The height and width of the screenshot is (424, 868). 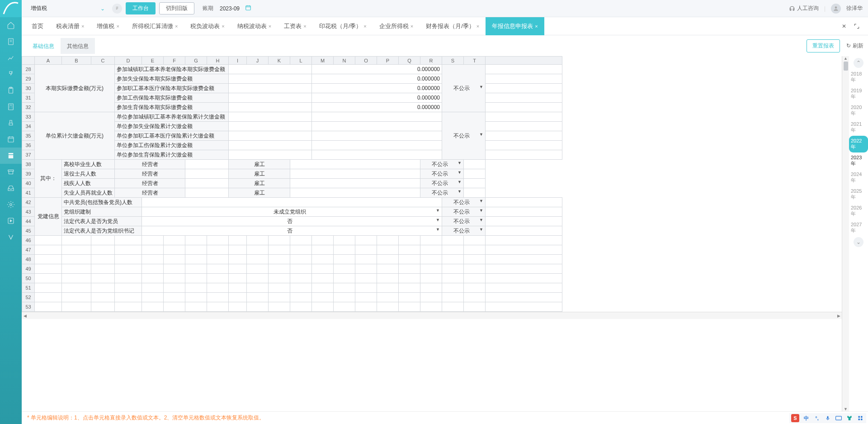 What do you see at coordinates (128, 61) in the screenshot?
I see `col-header-D: D` at bounding box center [128, 61].